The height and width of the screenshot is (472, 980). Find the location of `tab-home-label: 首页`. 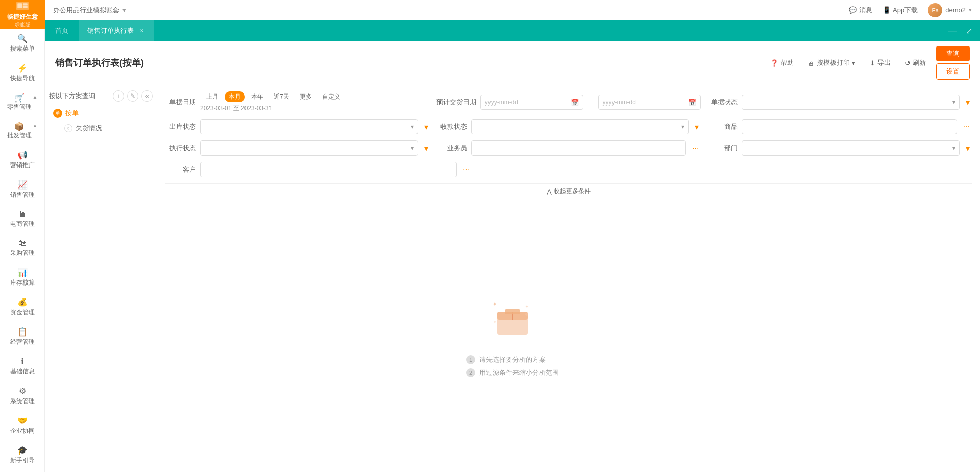

tab-home-label: 首页 is located at coordinates (62, 31).